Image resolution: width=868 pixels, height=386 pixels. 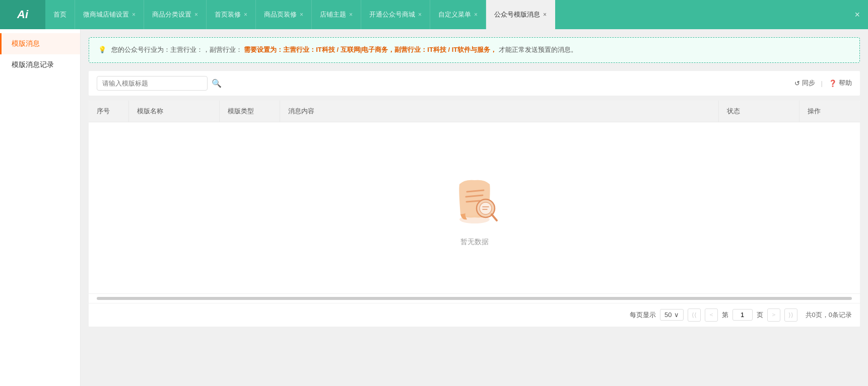 I want to click on empty-state: 暂无数据, so click(x=475, y=208).